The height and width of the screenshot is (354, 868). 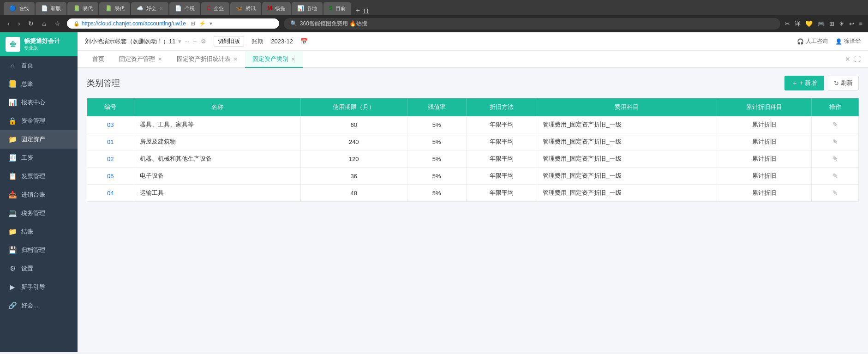 I want to click on sidebar-item-fund-management: 🔒 资金管理, so click(x=39, y=121).